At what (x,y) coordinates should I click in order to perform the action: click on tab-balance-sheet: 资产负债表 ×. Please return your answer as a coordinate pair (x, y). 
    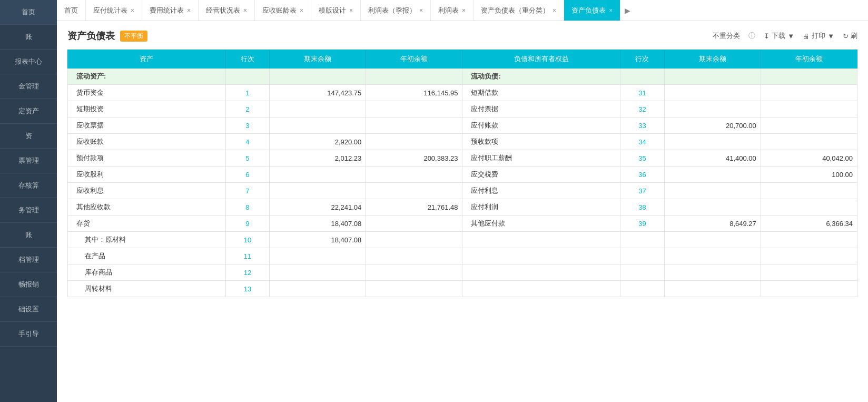
    Looking at the image, I should click on (592, 11).